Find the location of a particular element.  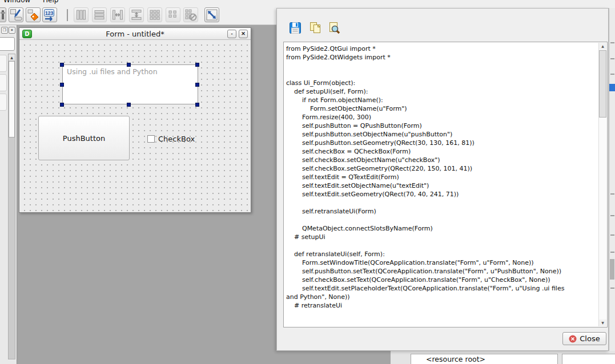

layout-vertical-glyph is located at coordinates (99, 15).